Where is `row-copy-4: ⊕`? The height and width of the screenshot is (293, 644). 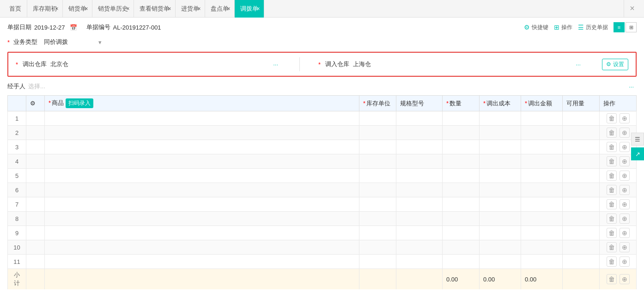 row-copy-4: ⊕ is located at coordinates (625, 176).